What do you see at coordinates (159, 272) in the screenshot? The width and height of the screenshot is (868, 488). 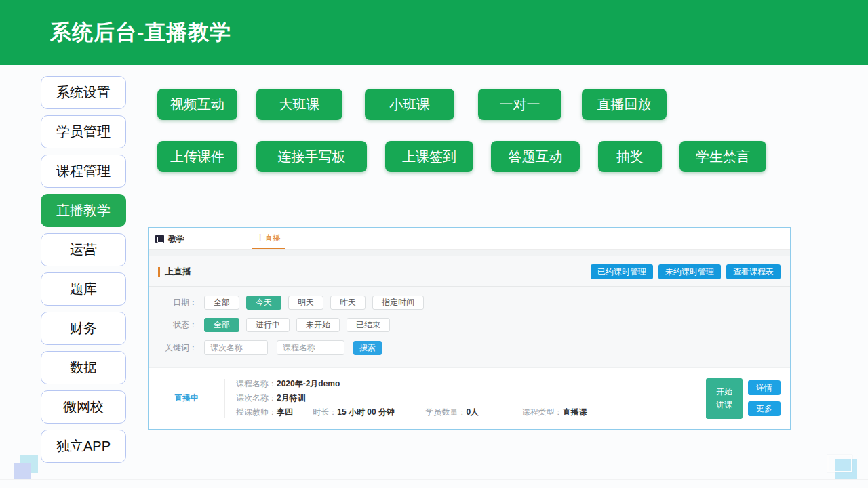 I see `section-accent-bar` at bounding box center [159, 272].